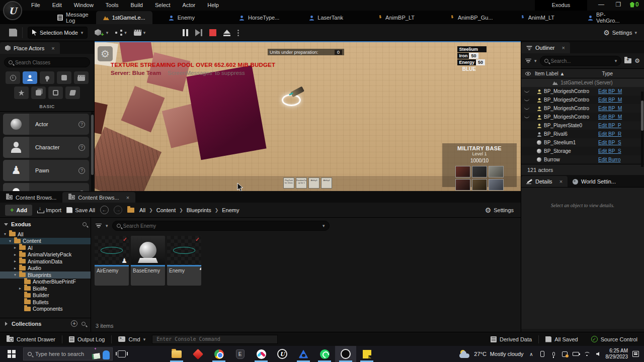 This screenshot has width=644, height=362. I want to click on column-item-label: Item Label ▲, so click(549, 73).